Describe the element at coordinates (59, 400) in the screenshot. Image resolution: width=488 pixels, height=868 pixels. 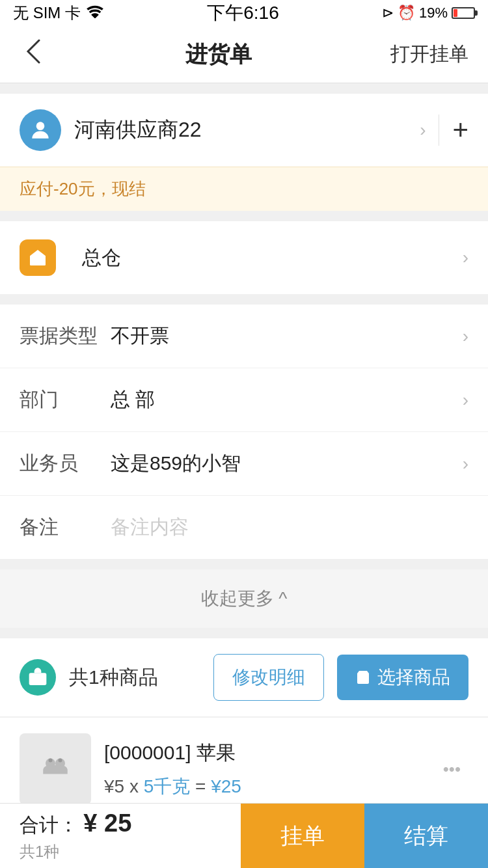
I see `dept-label: 部门` at that location.